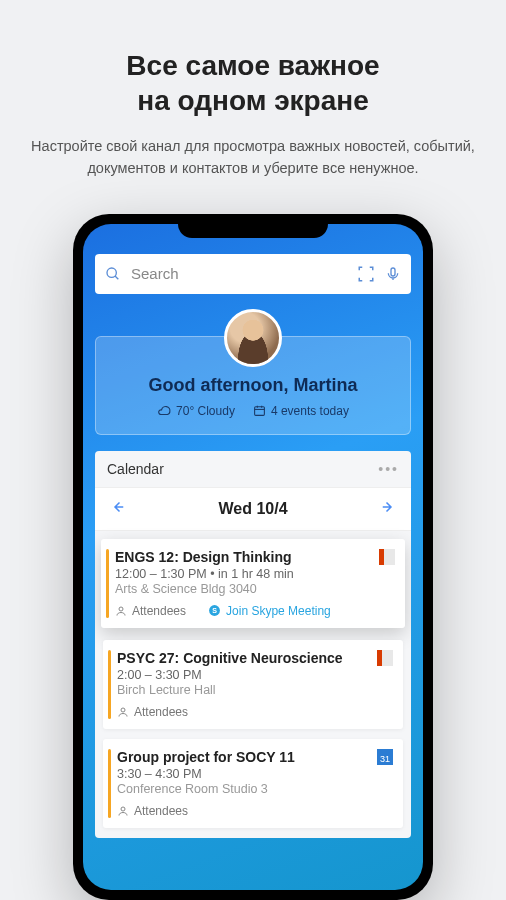 This screenshot has width=506, height=900. I want to click on skype-icon: S, so click(214, 610).